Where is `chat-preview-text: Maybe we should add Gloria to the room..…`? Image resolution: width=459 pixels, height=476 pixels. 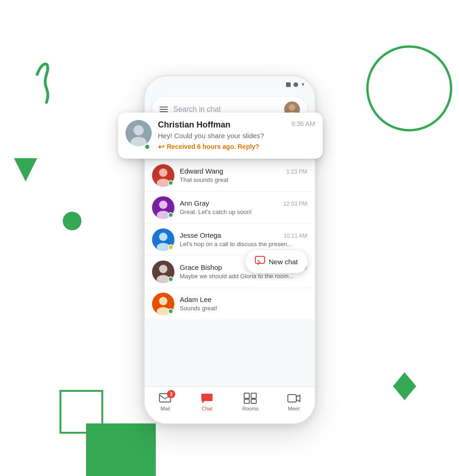
chat-preview-text: Maybe we should add Gloria to the room..… is located at coordinates (244, 276).